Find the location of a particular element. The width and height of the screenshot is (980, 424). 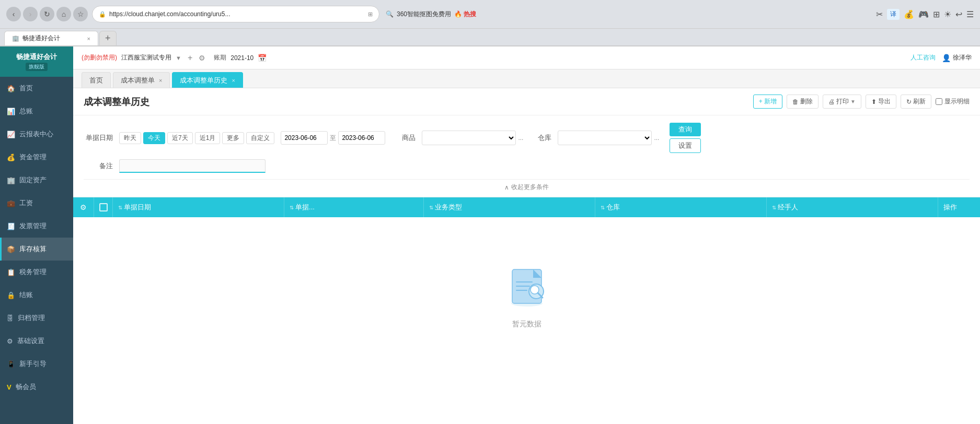

sidebar-item-assets: 🏢 固定资产 is located at coordinates (37, 180).